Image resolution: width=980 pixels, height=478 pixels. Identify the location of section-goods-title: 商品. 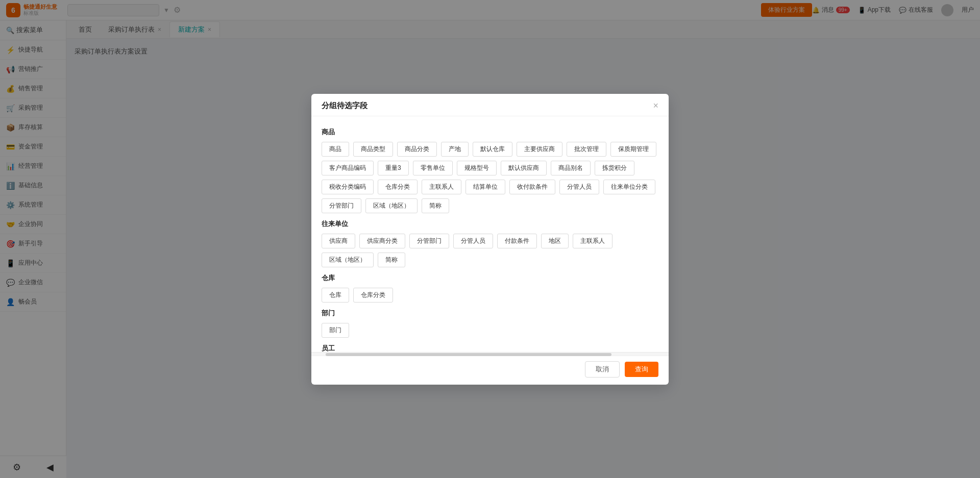
(490, 132).